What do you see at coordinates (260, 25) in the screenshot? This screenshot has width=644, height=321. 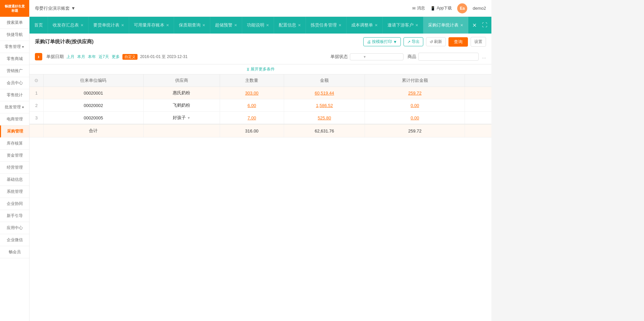 I see `nav-tabs-bar: 首页 收发存汇总表 ✕ 要货单统计表 ✕ 可用量库存账本 ✕ 保质期查询 ✕` at bounding box center [260, 25].